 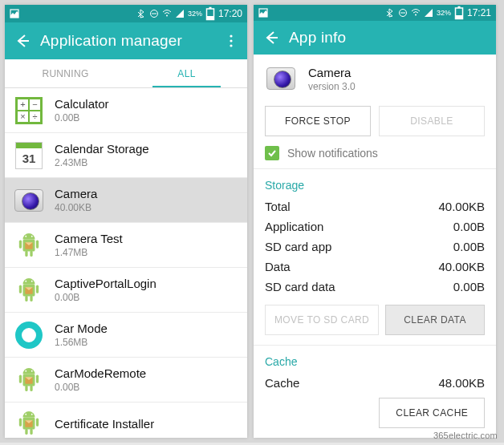 What do you see at coordinates (375, 122) in the screenshot?
I see `action-buttons: FORCE STOP DISABLE` at bounding box center [375, 122].